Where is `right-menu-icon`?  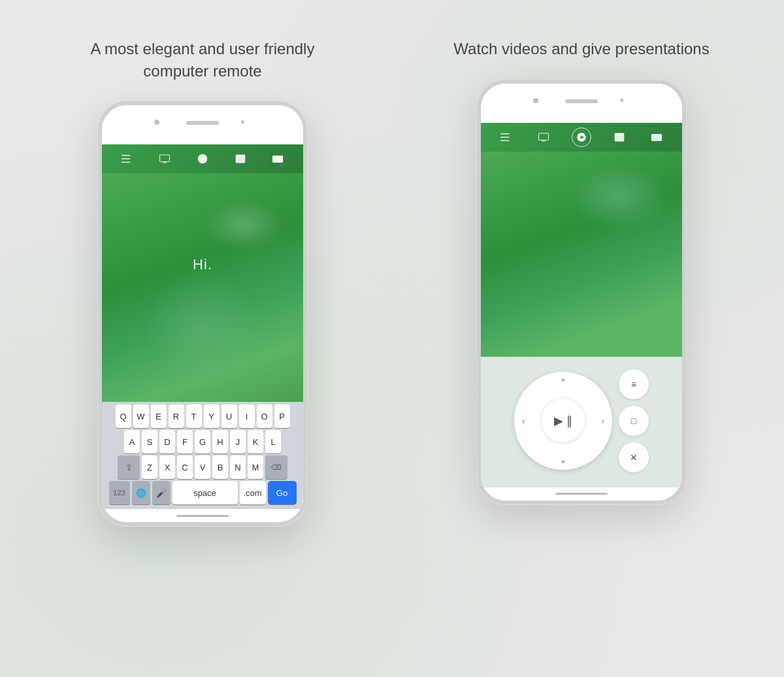
right-menu-icon is located at coordinates (506, 137).